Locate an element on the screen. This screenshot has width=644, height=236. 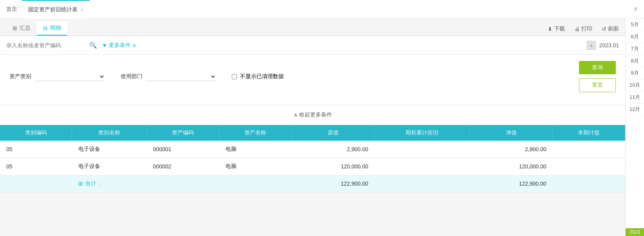
col-initial-depreciation: 期初累计折旧 is located at coordinates (422, 133).